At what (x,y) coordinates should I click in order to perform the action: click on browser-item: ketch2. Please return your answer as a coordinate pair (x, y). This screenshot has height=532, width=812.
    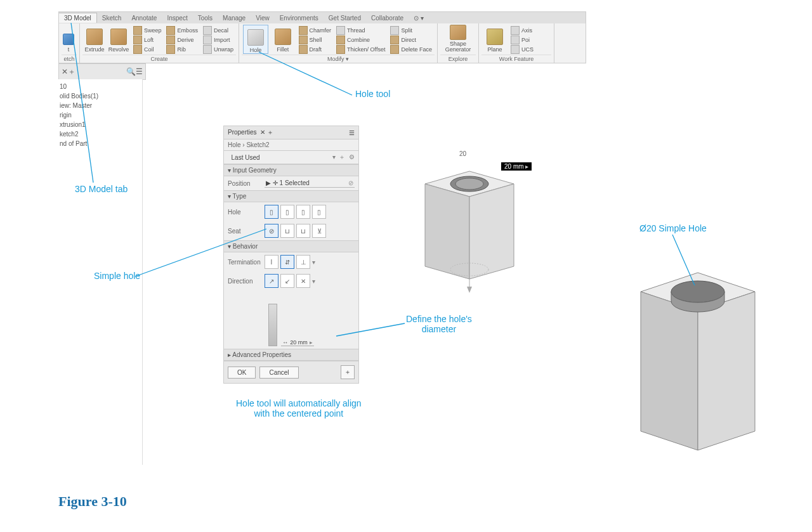
    Looking at the image, I should click on (100, 134).